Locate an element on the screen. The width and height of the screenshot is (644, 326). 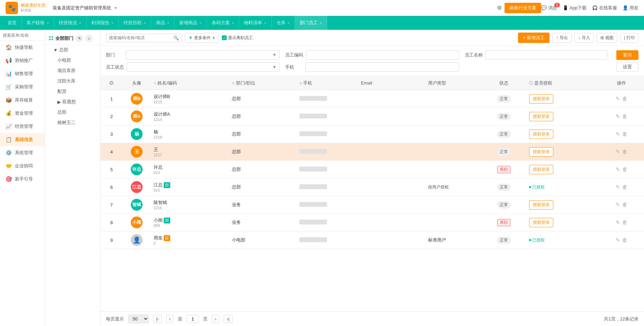
dept-node-headquarter: ▼ 总部 is located at coordinates (73, 50).